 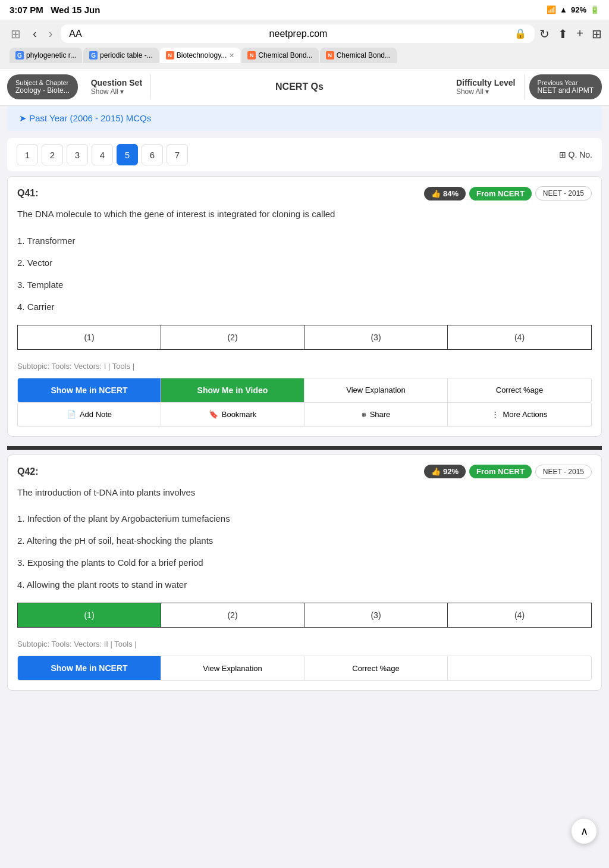 I want to click on page-6: 6, so click(x=152, y=155).